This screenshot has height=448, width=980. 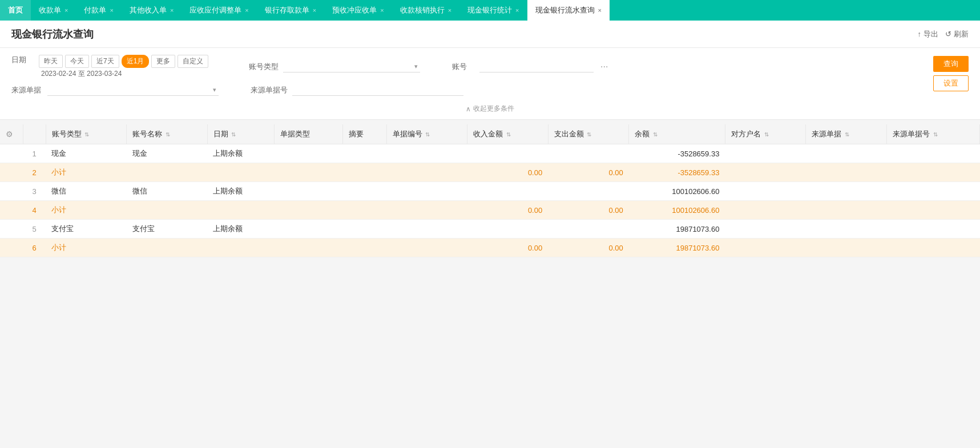 What do you see at coordinates (382, 10) in the screenshot?
I see `nav-close-advance-offset: ×` at bounding box center [382, 10].